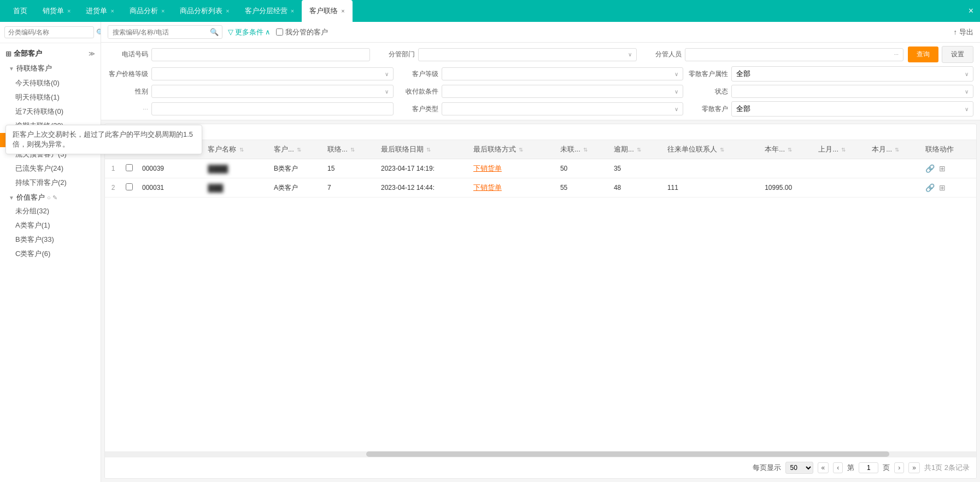 The width and height of the screenshot is (980, 482). What do you see at coordinates (50, 68) in the screenshot?
I see `pending-section-header: ▼ 待联络客户` at bounding box center [50, 68].